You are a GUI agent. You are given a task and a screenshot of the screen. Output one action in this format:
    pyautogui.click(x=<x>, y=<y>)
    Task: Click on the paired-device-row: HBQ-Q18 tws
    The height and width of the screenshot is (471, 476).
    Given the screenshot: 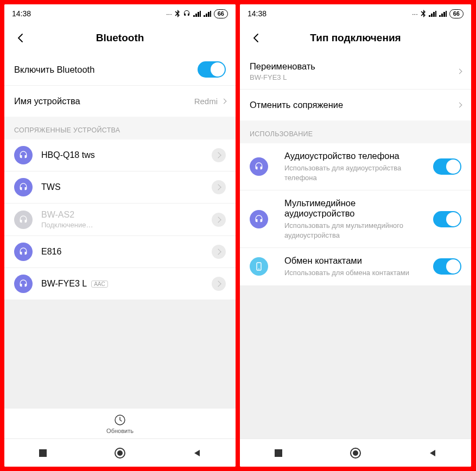 What is the action you would take?
    pyautogui.click(x=120, y=155)
    